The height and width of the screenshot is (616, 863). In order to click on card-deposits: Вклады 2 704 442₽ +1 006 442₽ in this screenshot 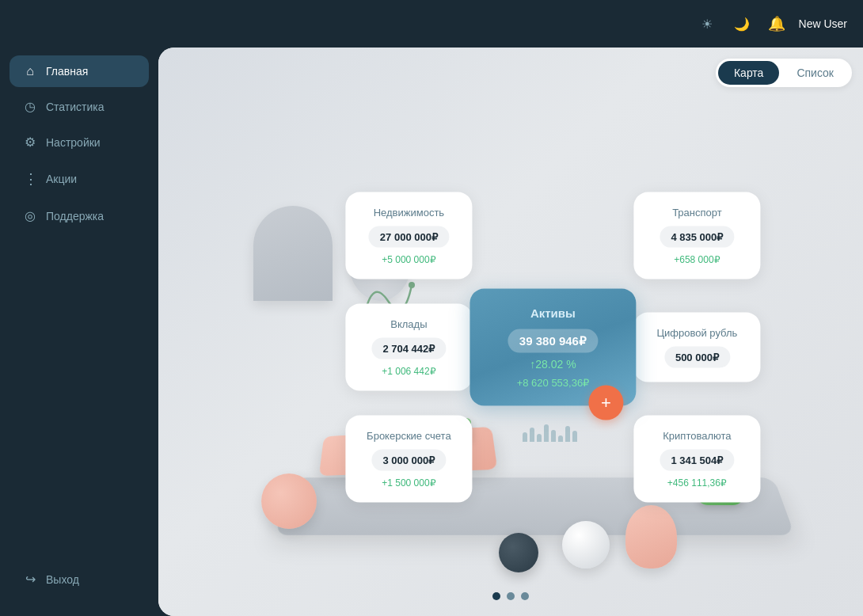, I will do `click(409, 348)`.